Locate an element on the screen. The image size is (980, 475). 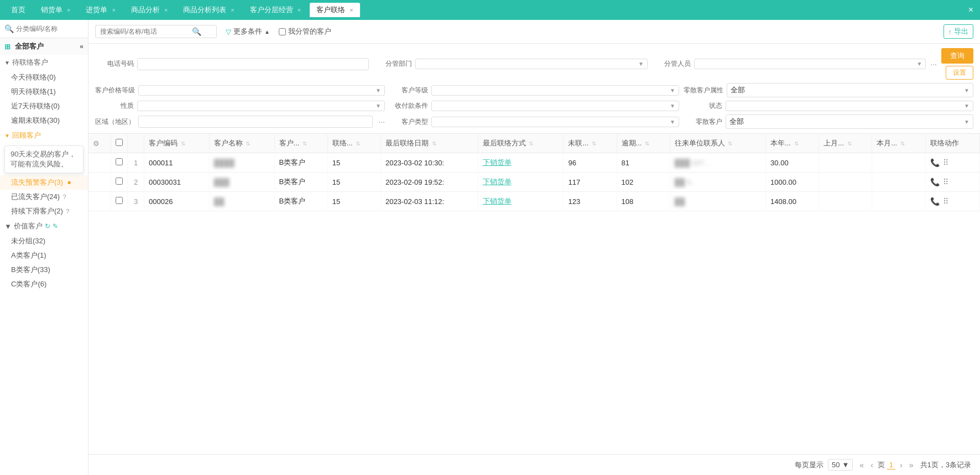
tab-analysis-list: 商品分析列表 × is located at coordinates (208, 10).